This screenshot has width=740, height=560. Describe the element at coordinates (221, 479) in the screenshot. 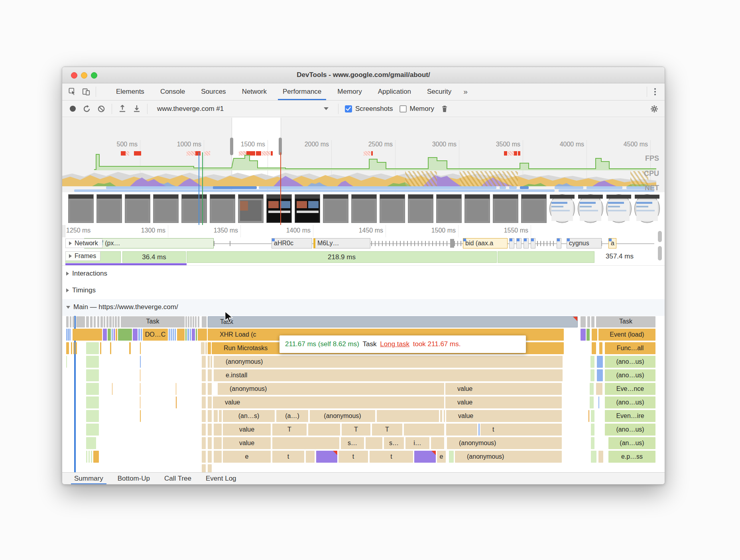

I see `drawer-tab-event-log: Event Log` at that location.